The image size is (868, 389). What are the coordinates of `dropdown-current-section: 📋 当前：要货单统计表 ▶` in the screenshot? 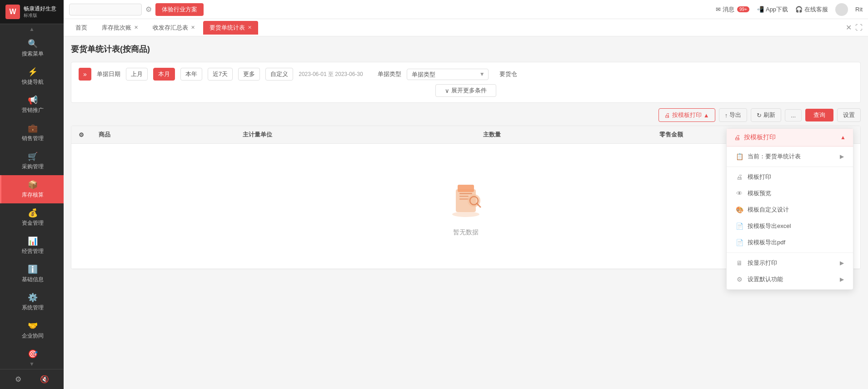 It's located at (790, 157).